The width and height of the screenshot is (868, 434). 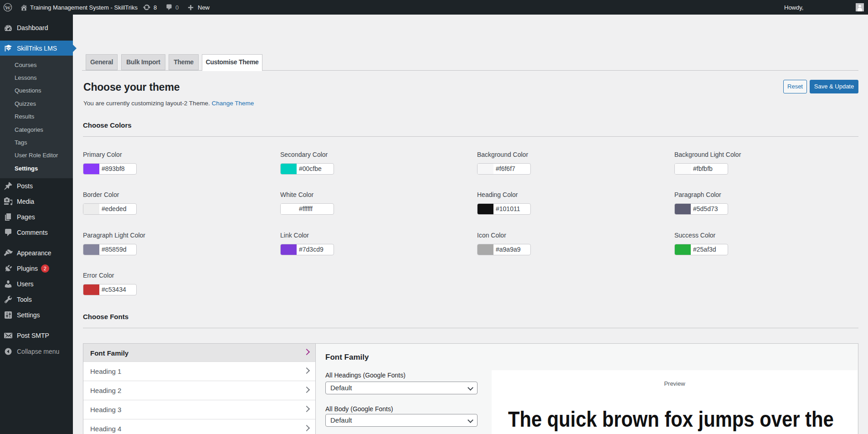 What do you see at coordinates (8, 7) in the screenshot?
I see `svg-text: W` at bounding box center [8, 7].